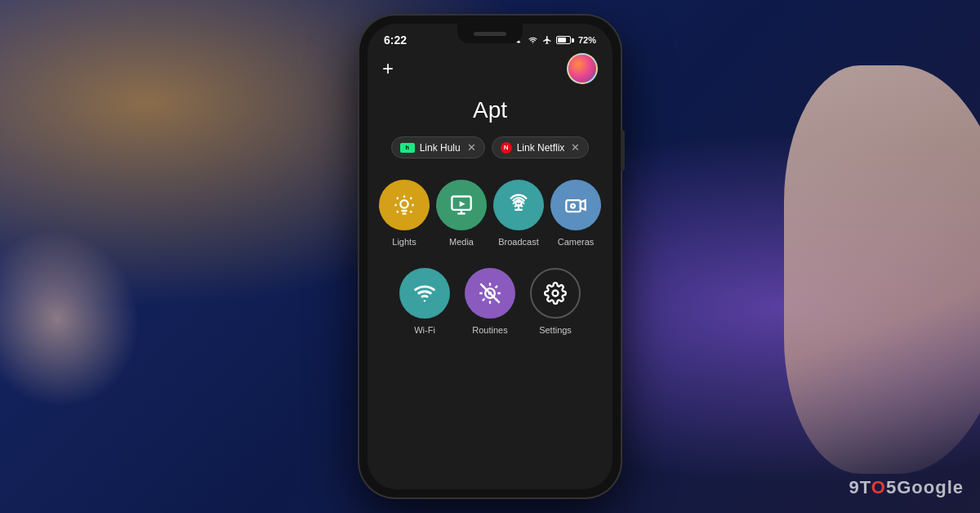 Image resolution: width=980 pixels, height=513 pixels. Describe the element at coordinates (403, 242) in the screenshot. I see `lights-label: Lights` at that location.